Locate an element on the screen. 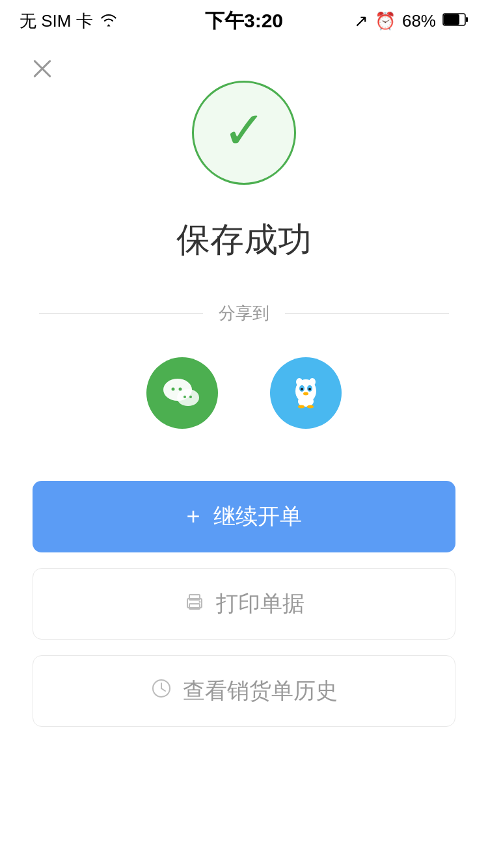 The image size is (488, 868). divider-line-right is located at coordinates (367, 314).